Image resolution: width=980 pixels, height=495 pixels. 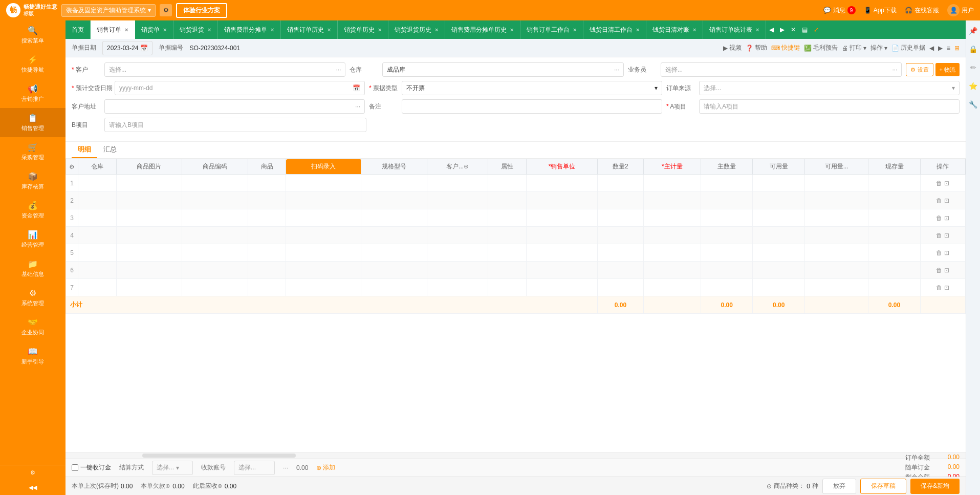 I want to click on history-button: 📄 历史单据, so click(x=908, y=48).